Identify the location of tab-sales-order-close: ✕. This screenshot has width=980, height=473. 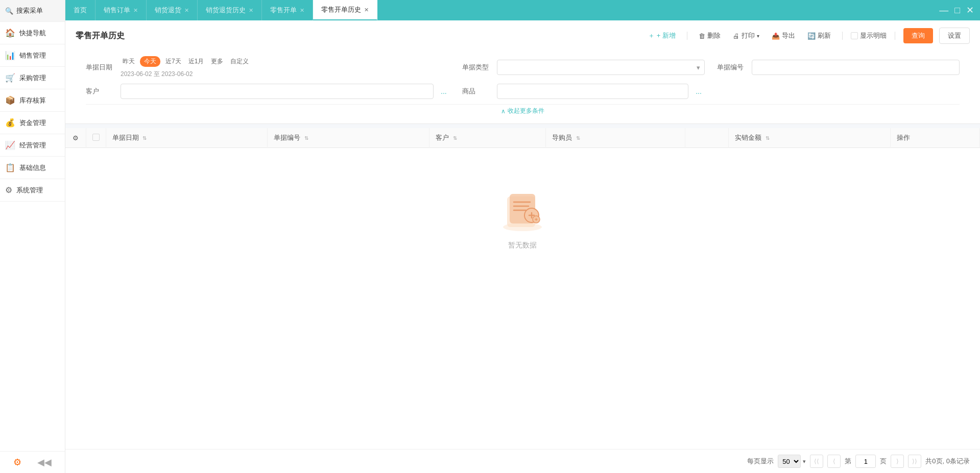
(136, 10).